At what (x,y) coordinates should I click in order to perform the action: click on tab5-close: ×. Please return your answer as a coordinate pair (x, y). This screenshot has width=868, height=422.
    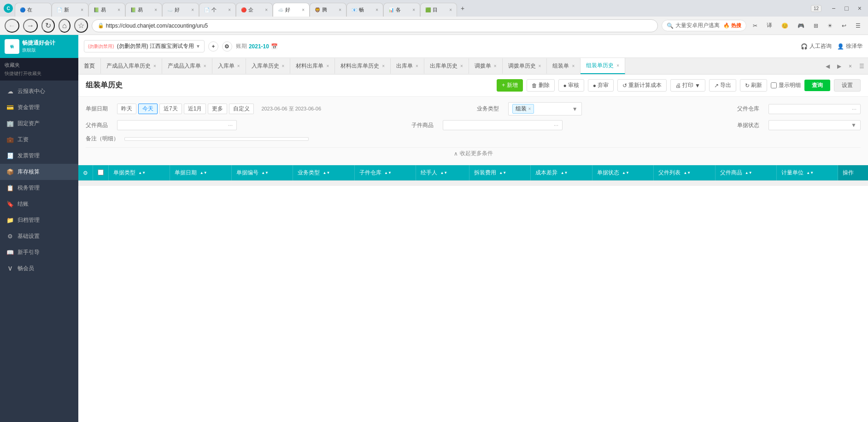
    Looking at the image, I should click on (193, 10).